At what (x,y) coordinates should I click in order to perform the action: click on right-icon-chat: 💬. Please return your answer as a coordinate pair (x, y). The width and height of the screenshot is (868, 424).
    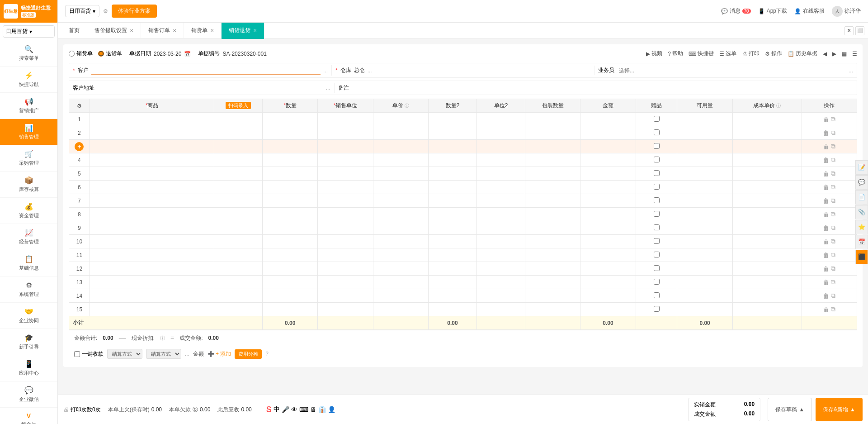
    Looking at the image, I should click on (862, 182).